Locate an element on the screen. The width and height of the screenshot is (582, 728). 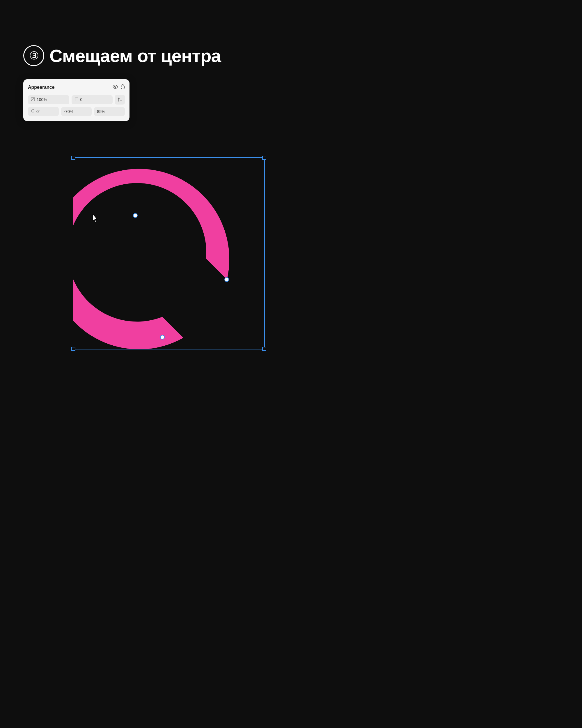
opacity-icon is located at coordinates (33, 100).